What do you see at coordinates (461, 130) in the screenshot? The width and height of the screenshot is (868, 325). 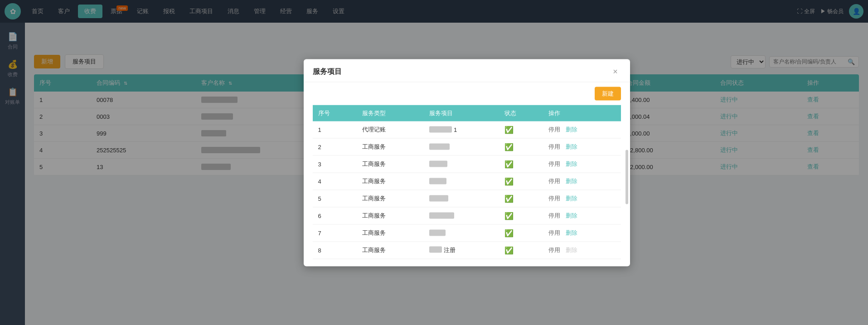 I see `modal-cell-item: 1` at bounding box center [461, 130].